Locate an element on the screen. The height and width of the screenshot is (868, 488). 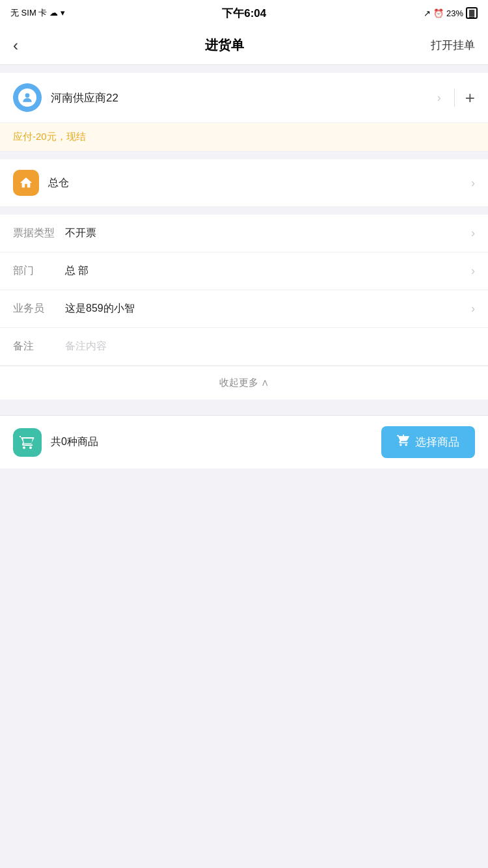
warehouse-chevron-icon: › is located at coordinates (473, 183).